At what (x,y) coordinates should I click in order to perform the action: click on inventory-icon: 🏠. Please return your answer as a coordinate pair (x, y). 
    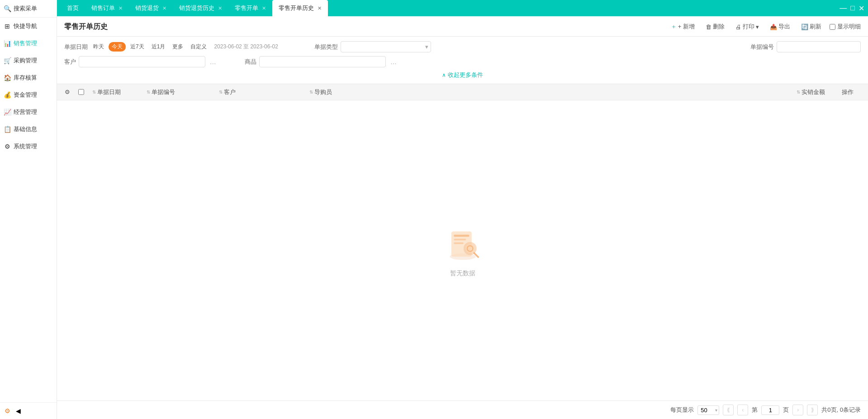
    Looking at the image, I should click on (7, 78).